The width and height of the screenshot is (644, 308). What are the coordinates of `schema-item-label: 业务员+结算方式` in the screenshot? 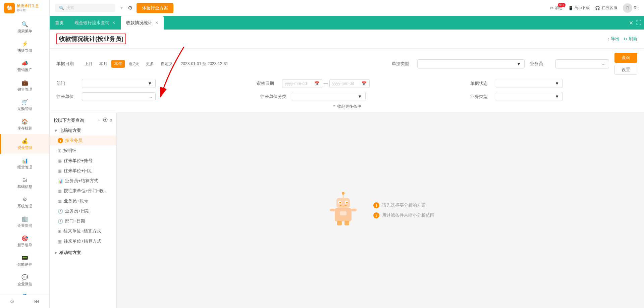 It's located at (82, 181).